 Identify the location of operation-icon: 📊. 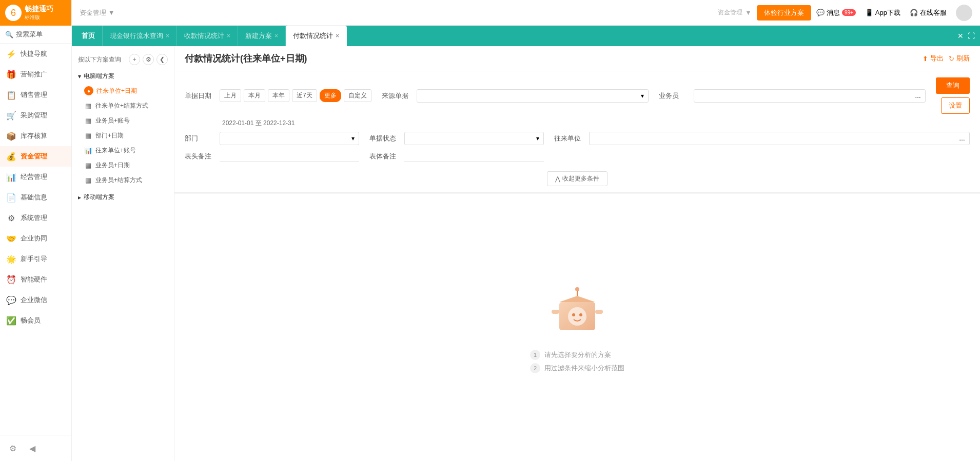
(11, 177).